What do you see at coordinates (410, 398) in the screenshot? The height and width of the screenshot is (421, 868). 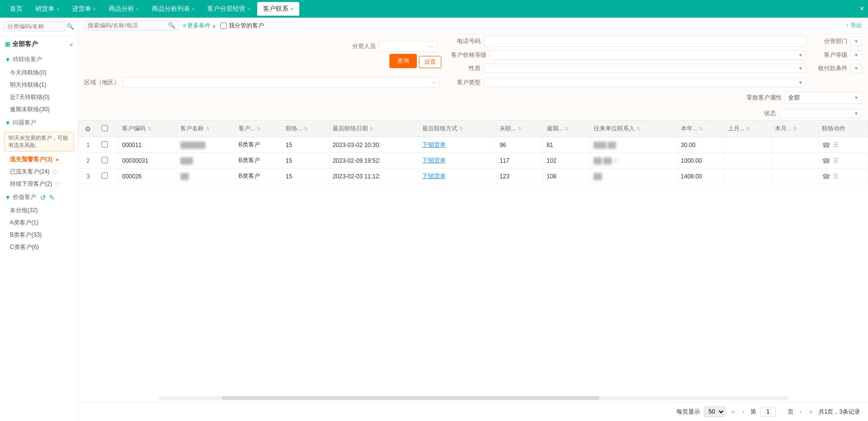 I see `scroll-thumb` at bounding box center [410, 398].